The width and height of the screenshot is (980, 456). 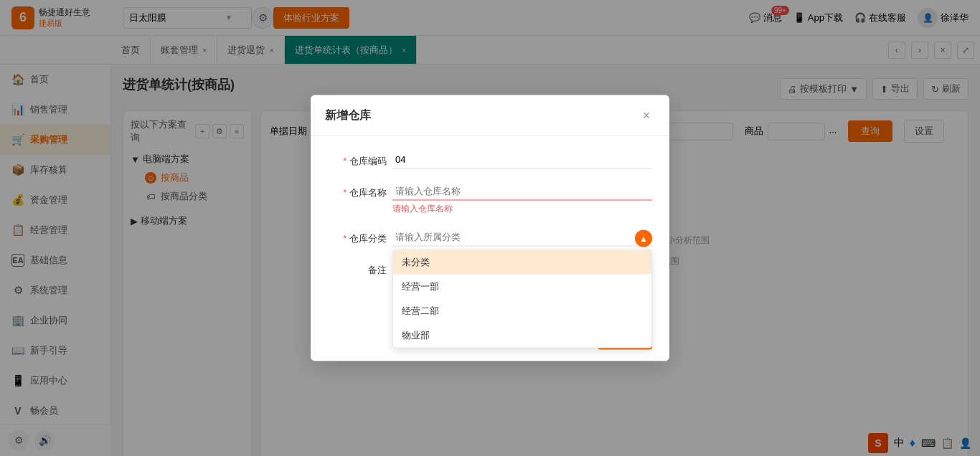 I want to click on warehouse-name-field: 请输入仓库名称, so click(x=522, y=199).